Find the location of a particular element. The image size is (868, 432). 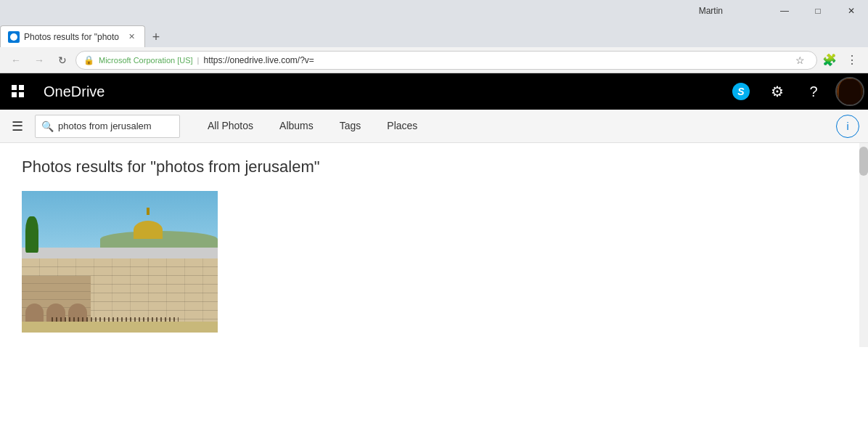

tab-favicon is located at coordinates (14, 37).